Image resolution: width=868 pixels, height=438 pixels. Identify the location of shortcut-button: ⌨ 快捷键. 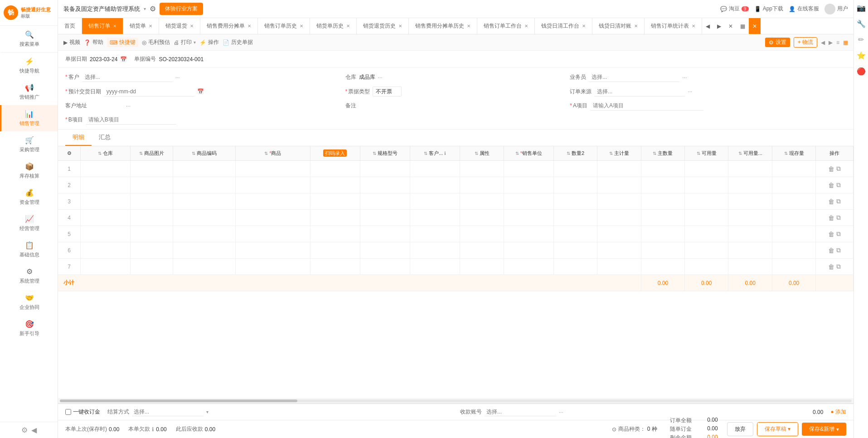
(122, 43).